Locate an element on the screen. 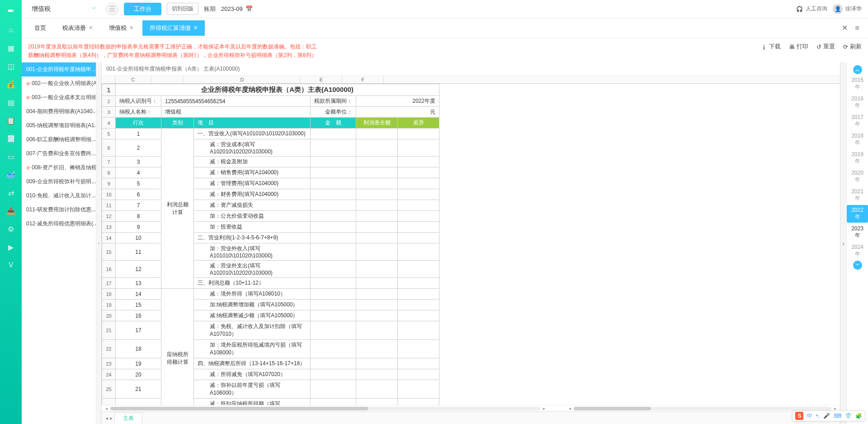 The width and height of the screenshot is (868, 424). v-icon: V is located at coordinates (11, 265).